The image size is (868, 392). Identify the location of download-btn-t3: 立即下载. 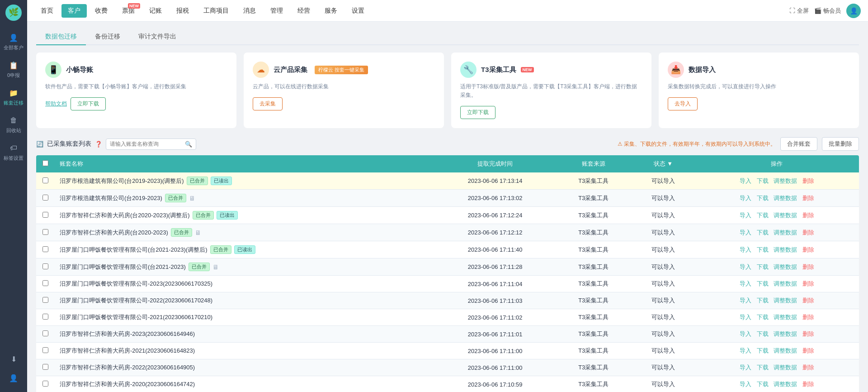
(478, 112).